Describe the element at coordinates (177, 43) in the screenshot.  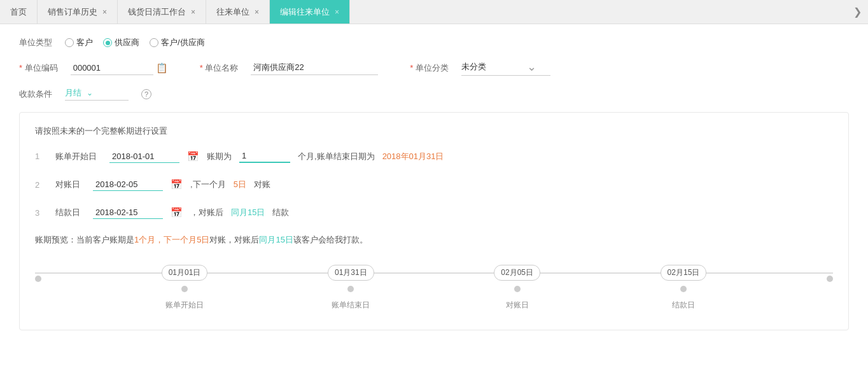
I see `radio-both: 客户/供应商` at that location.